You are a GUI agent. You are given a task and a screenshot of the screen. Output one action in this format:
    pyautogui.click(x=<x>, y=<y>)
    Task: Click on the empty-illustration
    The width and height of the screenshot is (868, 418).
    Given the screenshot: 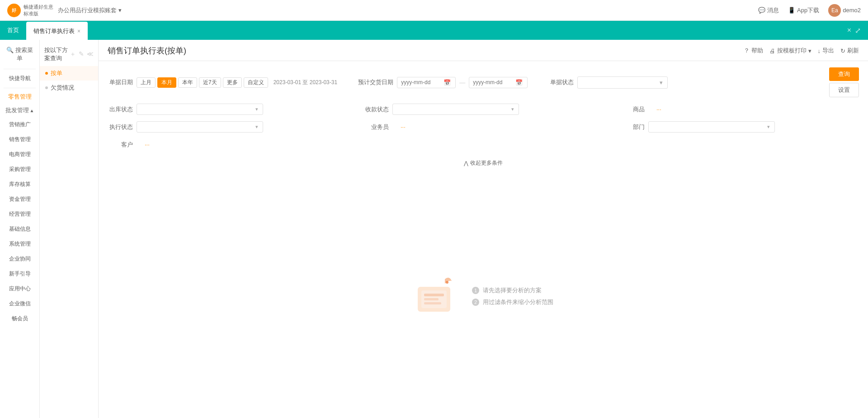 What is the action you would take?
    pyautogui.click(x=436, y=298)
    